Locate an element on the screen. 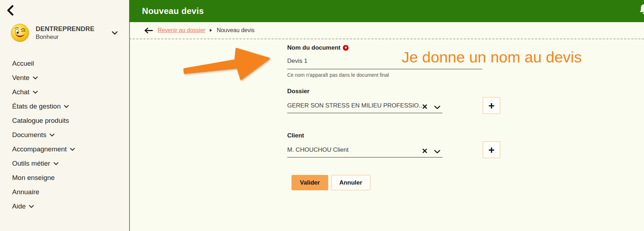  sidebar-item-label: Accueil is located at coordinates (23, 64).